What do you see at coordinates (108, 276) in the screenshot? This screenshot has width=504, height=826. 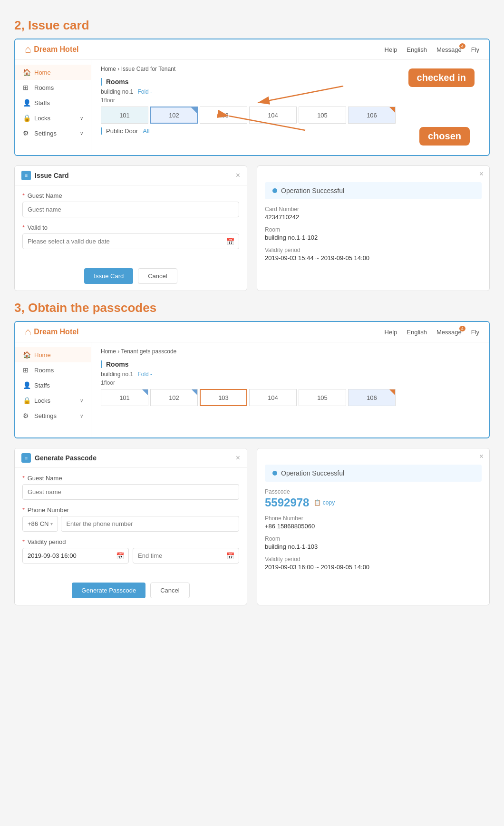 I see `issue-card-btn: Issue Card` at bounding box center [108, 276].